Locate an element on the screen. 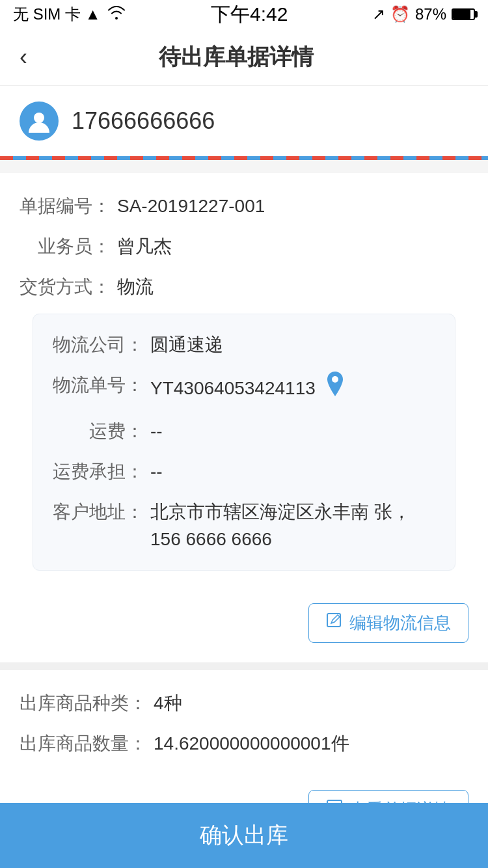 The height and width of the screenshot is (868, 488). delivery-method-label: 交货方式： is located at coordinates (65, 287).